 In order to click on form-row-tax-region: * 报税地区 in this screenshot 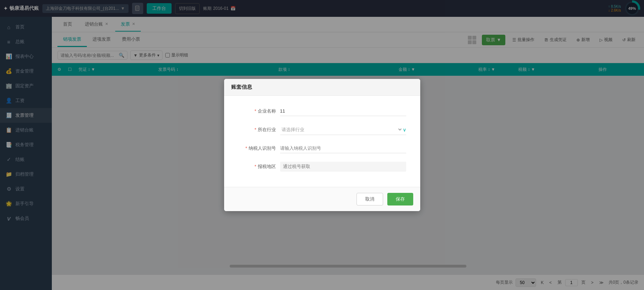, I will do `click(322, 167)`.